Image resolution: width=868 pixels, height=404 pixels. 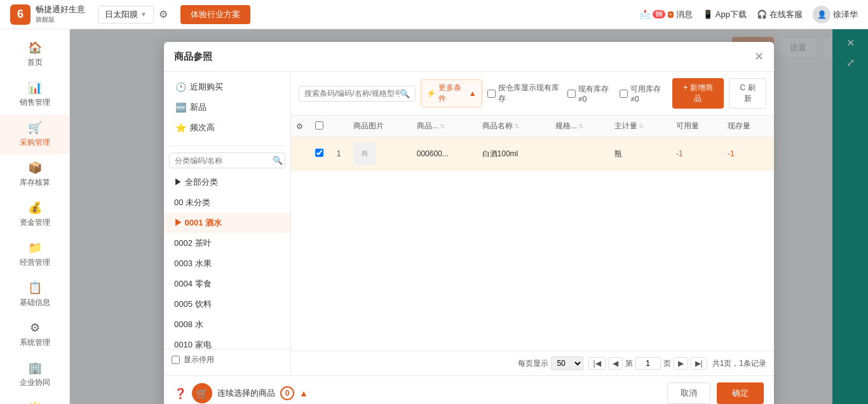 I want to click on page-input, so click(x=648, y=363).